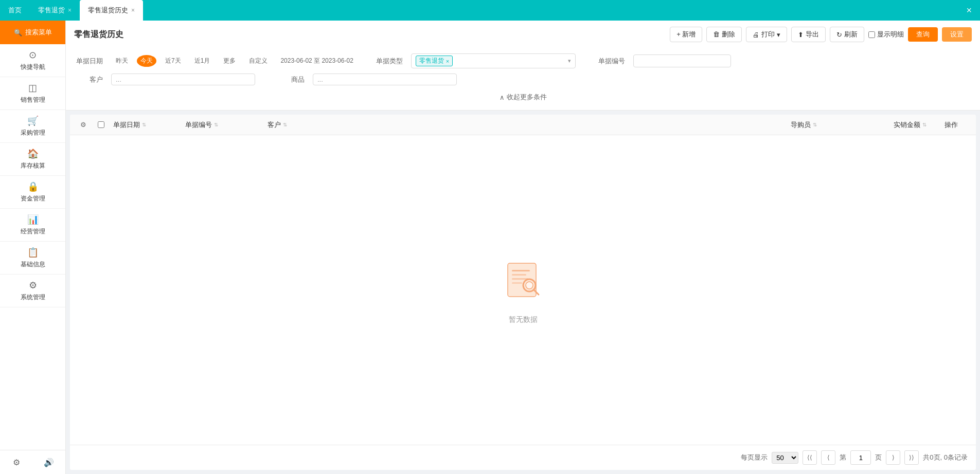  I want to click on per-page-select: 50 10 20 100, so click(785, 458).